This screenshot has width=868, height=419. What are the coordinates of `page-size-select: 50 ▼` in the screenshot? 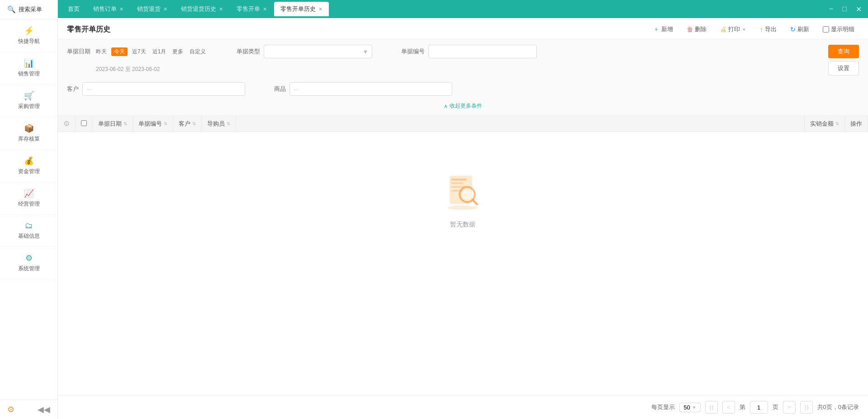 It's located at (690, 408).